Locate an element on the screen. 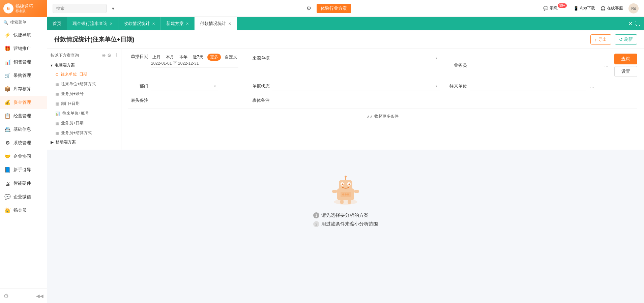 Image resolution: width=644 pixels, height=303 pixels. mobile-group-arrow: ▶ is located at coordinates (52, 142).